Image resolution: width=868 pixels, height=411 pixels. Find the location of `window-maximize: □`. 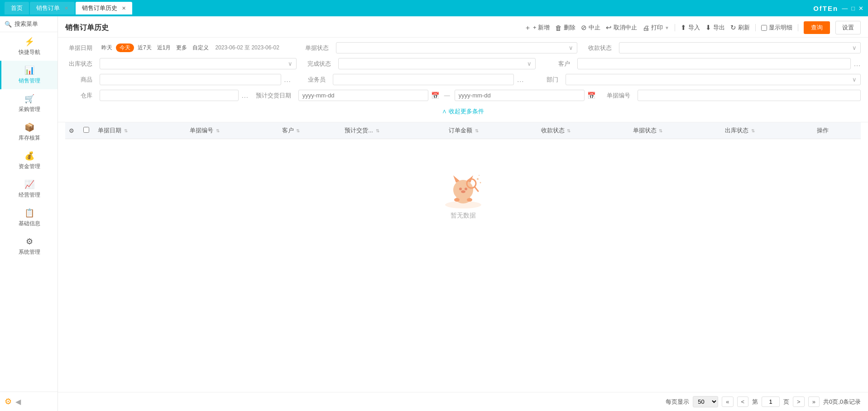

window-maximize: □ is located at coordinates (853, 8).